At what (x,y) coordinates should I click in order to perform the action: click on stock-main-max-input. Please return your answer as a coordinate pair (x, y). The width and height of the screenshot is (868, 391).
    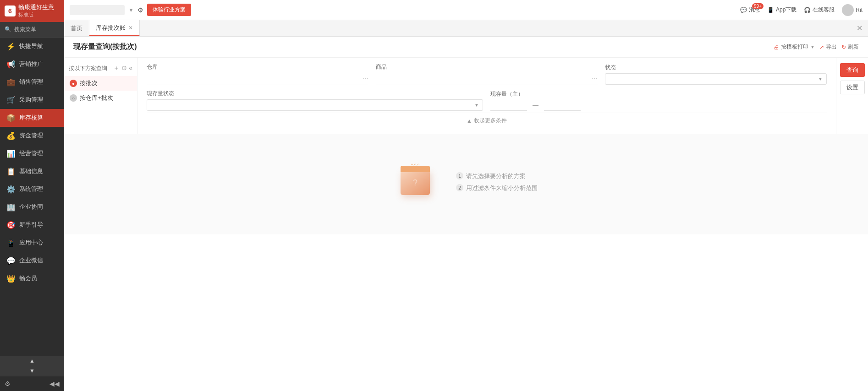
    Looking at the image, I should click on (562, 105).